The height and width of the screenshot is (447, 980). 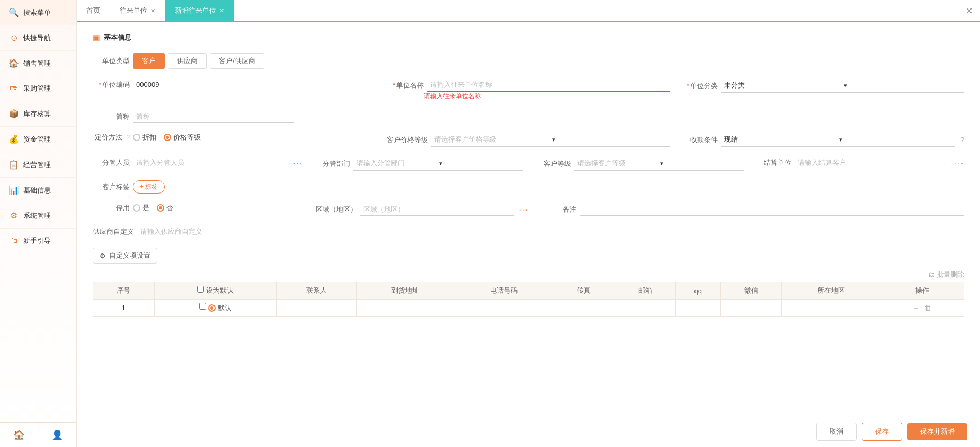 What do you see at coordinates (213, 117) in the screenshot?
I see `short-name-input` at bounding box center [213, 117].